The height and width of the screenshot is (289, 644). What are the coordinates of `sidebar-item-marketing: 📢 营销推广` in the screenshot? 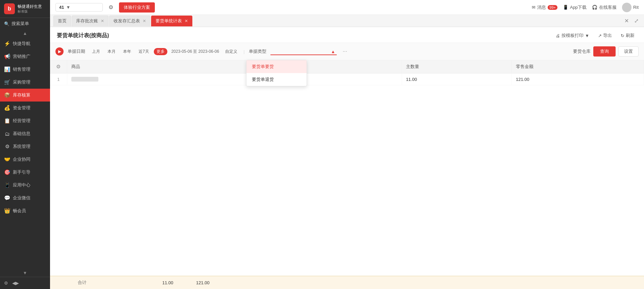 It's located at (25, 57).